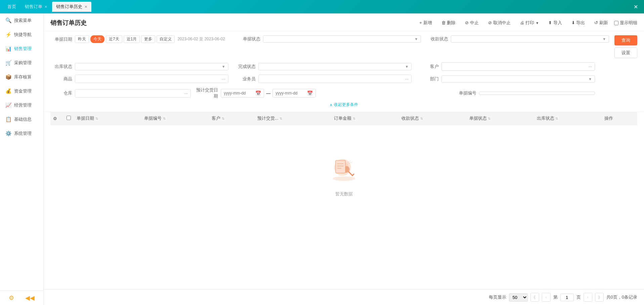 The image size is (644, 305). Describe the element at coordinates (291, 93) in the screenshot. I see `delivery-date-to-input` at that location.